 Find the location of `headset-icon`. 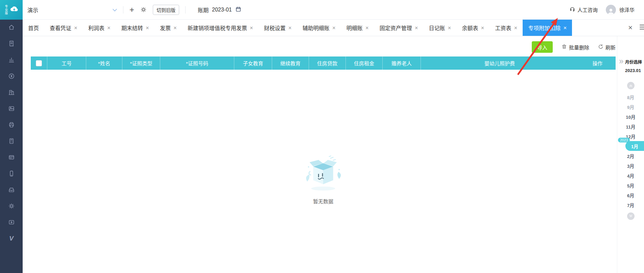

headset-icon is located at coordinates (572, 9).